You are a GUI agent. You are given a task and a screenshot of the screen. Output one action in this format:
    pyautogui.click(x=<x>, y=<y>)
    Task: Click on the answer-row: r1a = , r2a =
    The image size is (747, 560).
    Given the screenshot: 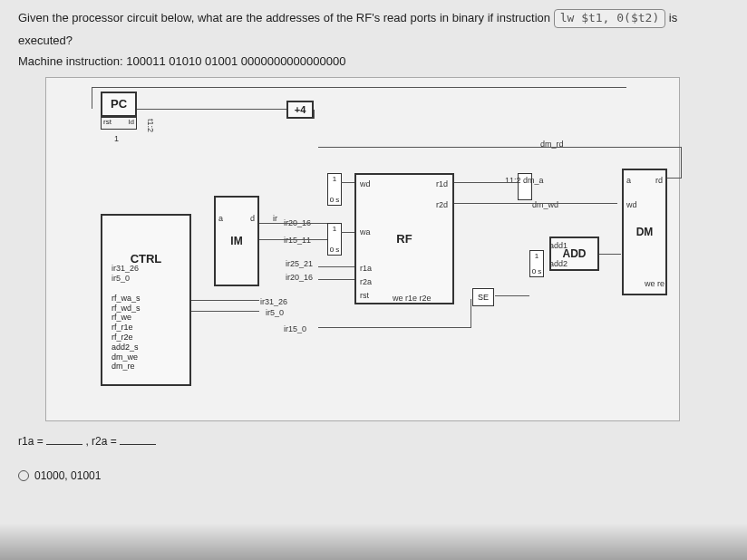 What is the action you would take?
    pyautogui.click(x=374, y=440)
    